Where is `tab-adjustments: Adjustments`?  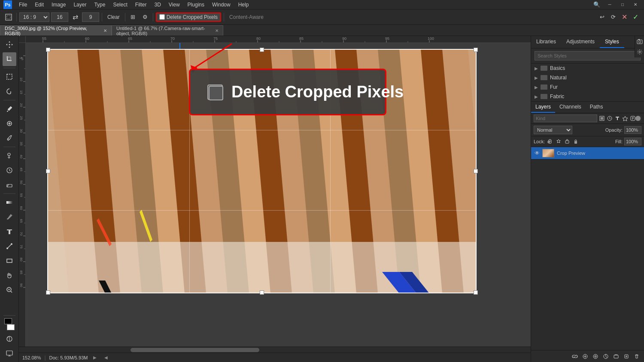
tab-adjustments: Adjustments is located at coordinates (580, 42).